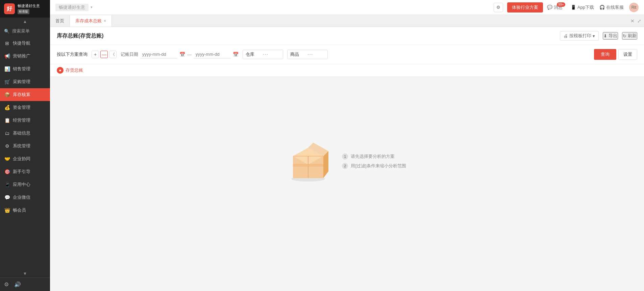 The image size is (644, 291). Describe the element at coordinates (60, 70) in the screenshot. I see `star-icon: ★` at that location.